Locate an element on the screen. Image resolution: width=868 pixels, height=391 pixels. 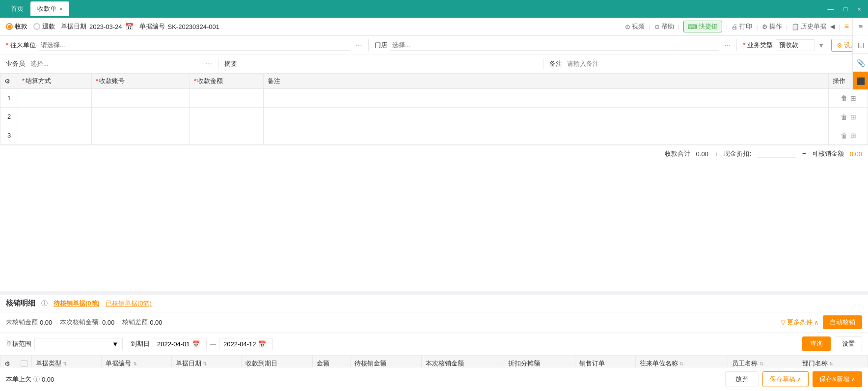
query-label: 查询 is located at coordinates (816, 344).